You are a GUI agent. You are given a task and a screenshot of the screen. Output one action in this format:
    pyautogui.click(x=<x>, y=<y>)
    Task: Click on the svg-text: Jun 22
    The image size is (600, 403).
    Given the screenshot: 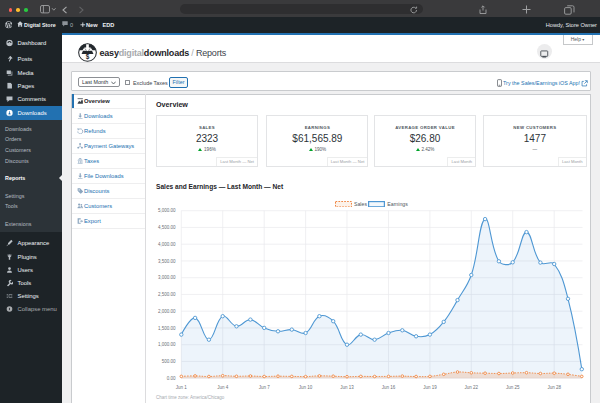 What is the action you would take?
    pyautogui.click(x=472, y=388)
    